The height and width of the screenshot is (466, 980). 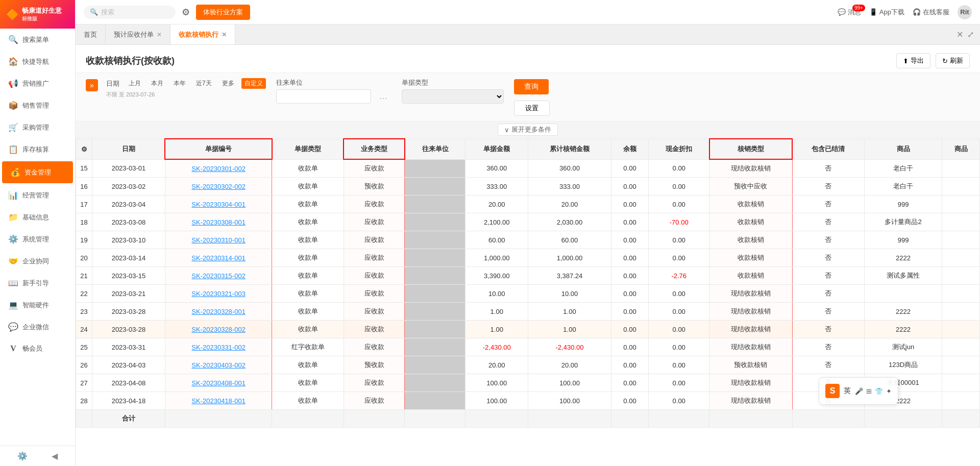 What do you see at coordinates (435, 149) in the screenshot?
I see `th-counterparty: 往来单位` at bounding box center [435, 149].